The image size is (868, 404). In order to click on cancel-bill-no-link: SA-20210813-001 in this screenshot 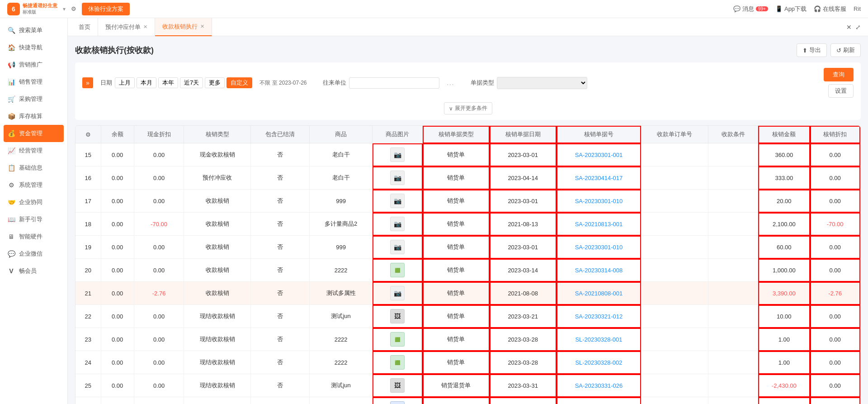, I will do `click(599, 224)`.